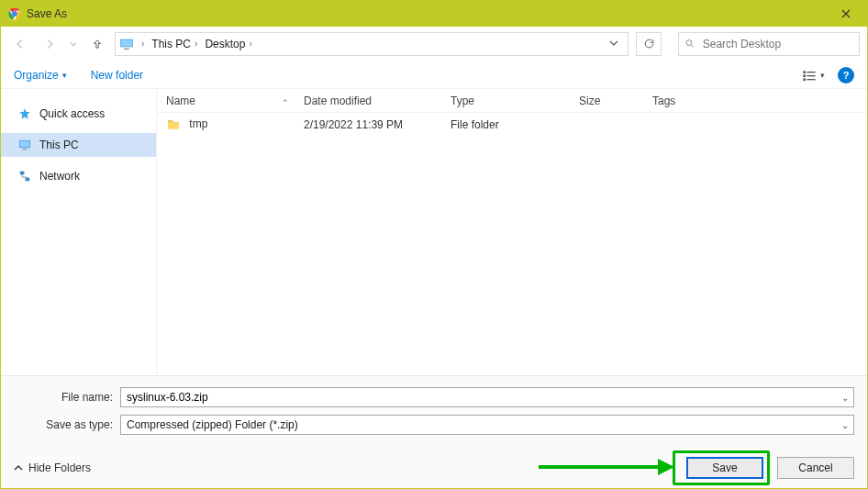 This screenshot has height=489, width=868. What do you see at coordinates (614, 44) in the screenshot?
I see `address-history-dropdown` at bounding box center [614, 44].